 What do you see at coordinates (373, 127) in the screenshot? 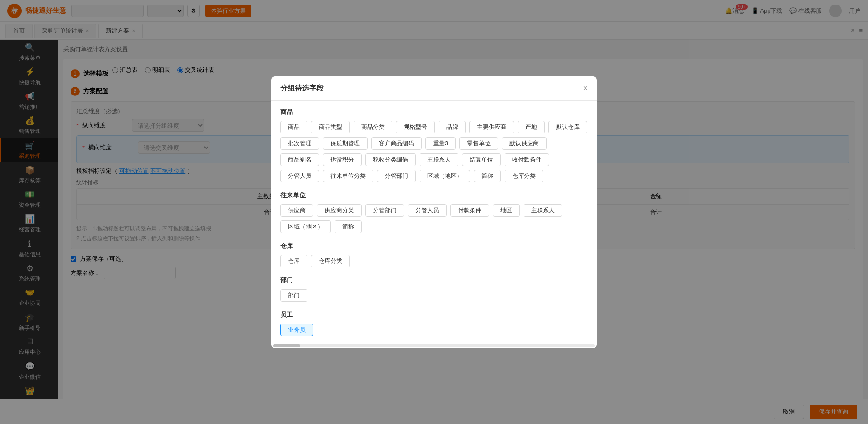
I see `field-tag-product-category: 商品分类` at bounding box center [373, 127].